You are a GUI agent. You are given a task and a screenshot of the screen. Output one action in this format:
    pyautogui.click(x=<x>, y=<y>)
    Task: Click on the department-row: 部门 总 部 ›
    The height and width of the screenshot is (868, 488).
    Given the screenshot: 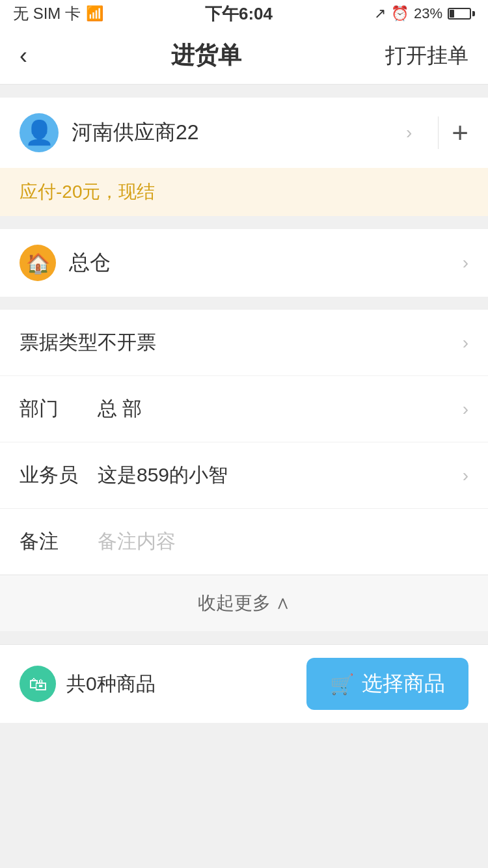 What is the action you would take?
    pyautogui.click(x=244, y=409)
    